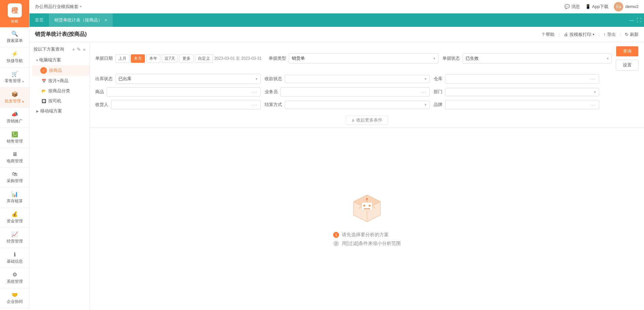 The image size is (644, 310). Describe the element at coordinates (178, 105) in the screenshot. I see `filter-item-receiver: 收货人 ···` at that location.